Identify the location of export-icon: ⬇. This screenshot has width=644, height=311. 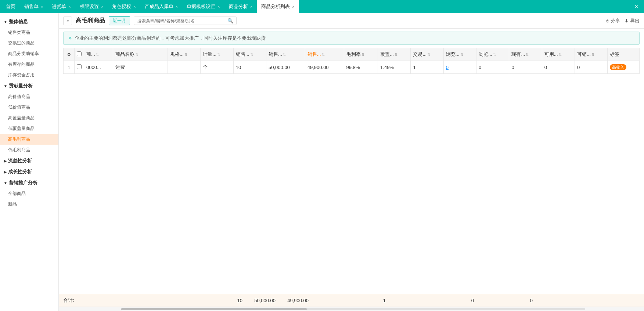
(627, 21).